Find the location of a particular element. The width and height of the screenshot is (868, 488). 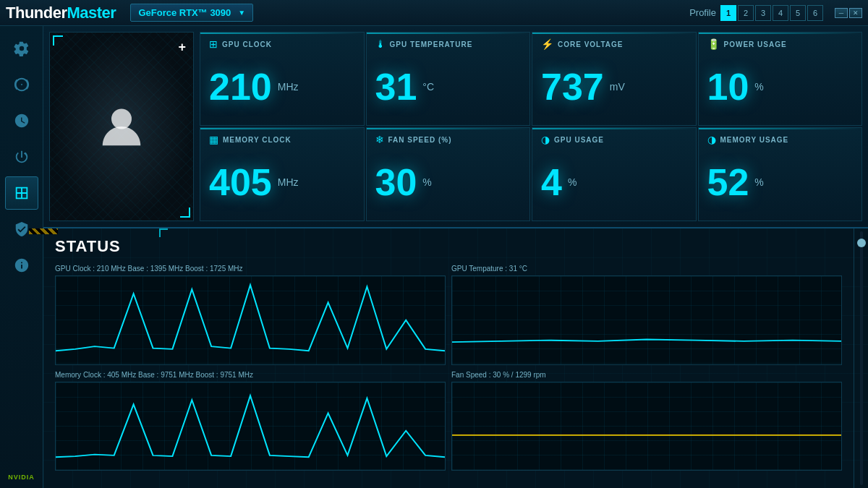

memory-usage-value-row: 52 % is located at coordinates (780, 182).